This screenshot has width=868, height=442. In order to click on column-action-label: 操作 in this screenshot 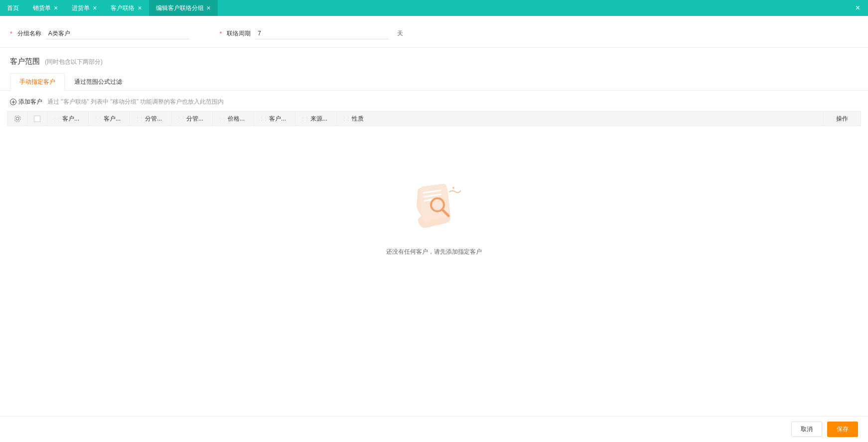, I will do `click(842, 119)`.